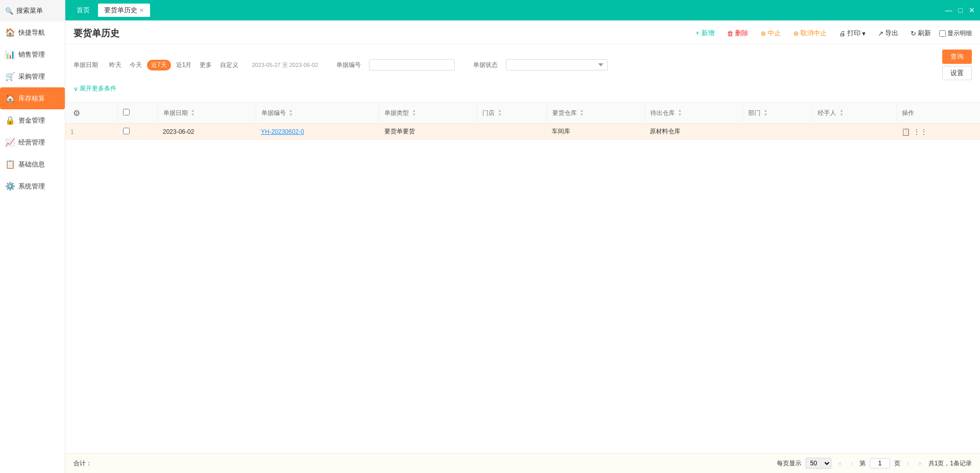  What do you see at coordinates (32, 77) in the screenshot?
I see `sidebar-item-label: 采购管理` at bounding box center [32, 77].